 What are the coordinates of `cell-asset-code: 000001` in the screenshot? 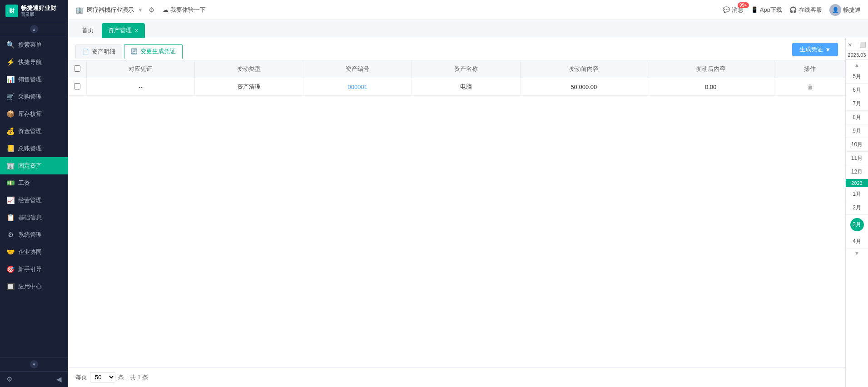 It's located at (358, 87).